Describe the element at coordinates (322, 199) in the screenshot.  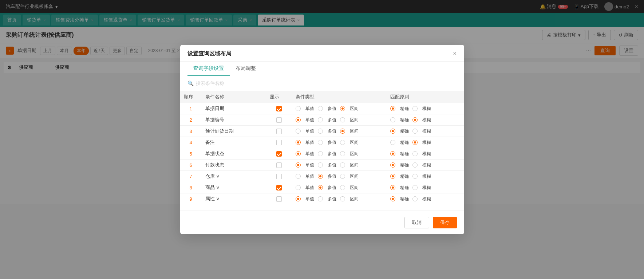
I see `table-row: 9属性 ∨单值多值区间精确模糊` at that location.